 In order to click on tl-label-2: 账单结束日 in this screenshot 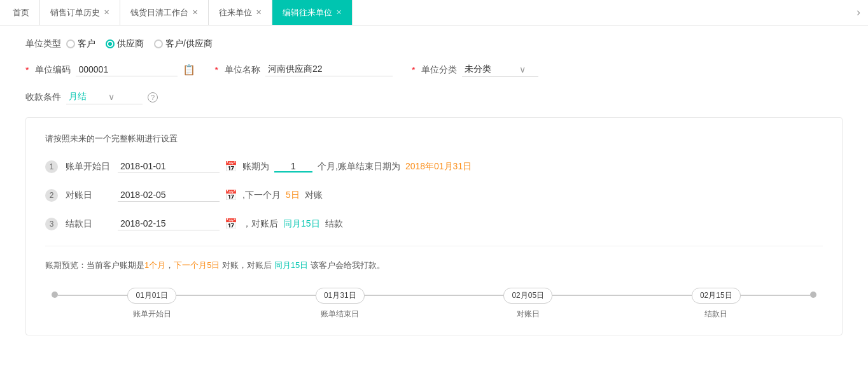, I will do `click(340, 314)`.